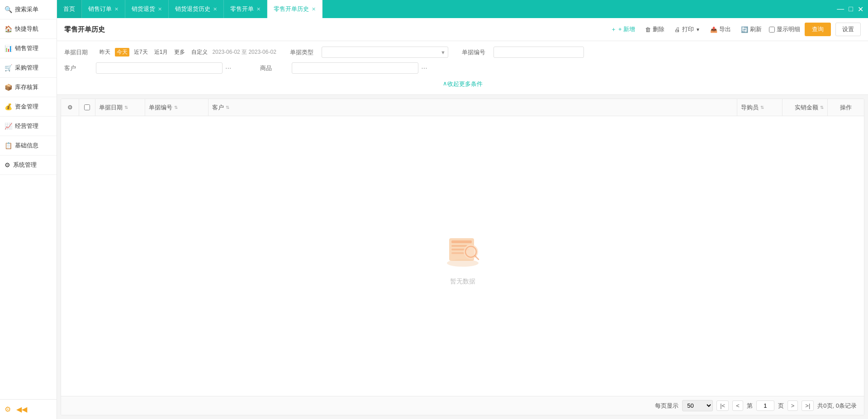 This screenshot has height=419, width=868. I want to click on tab-sales-return-history: 销货退货历史 ✕, so click(196, 9).